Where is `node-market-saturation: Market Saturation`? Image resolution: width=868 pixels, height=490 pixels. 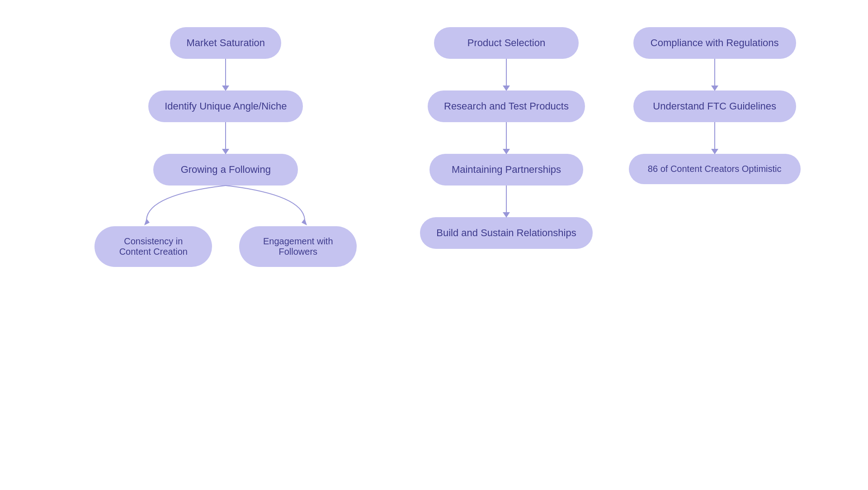
node-market-saturation: Market Saturation is located at coordinates (226, 43).